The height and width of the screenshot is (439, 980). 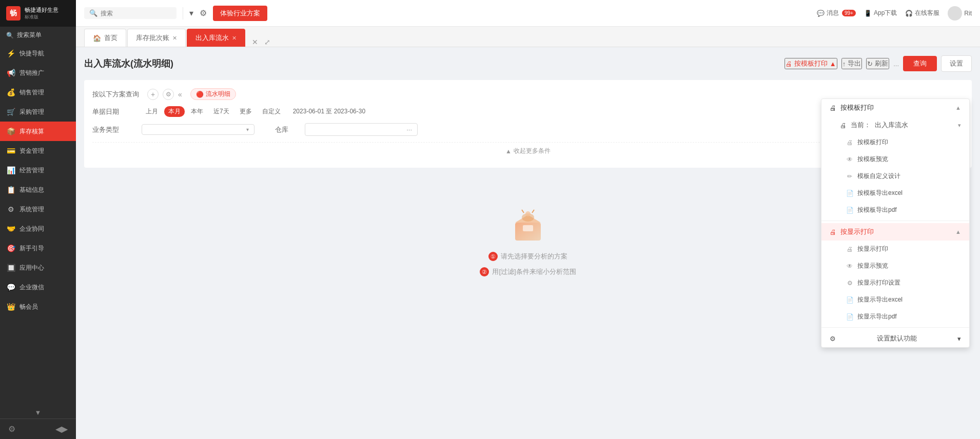 What do you see at coordinates (234, 38) in the screenshot?
I see `tab-inout-flow-close: ✕` at bounding box center [234, 38].